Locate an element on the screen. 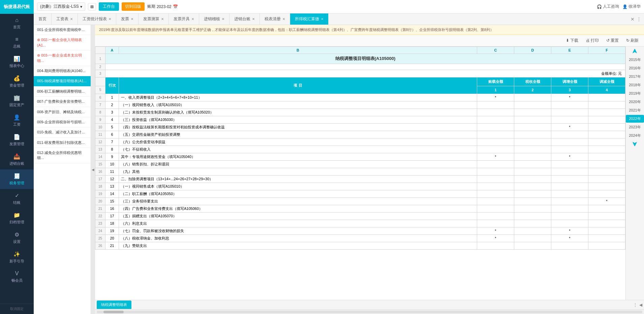  tab-home: 首页 is located at coordinates (42, 19).